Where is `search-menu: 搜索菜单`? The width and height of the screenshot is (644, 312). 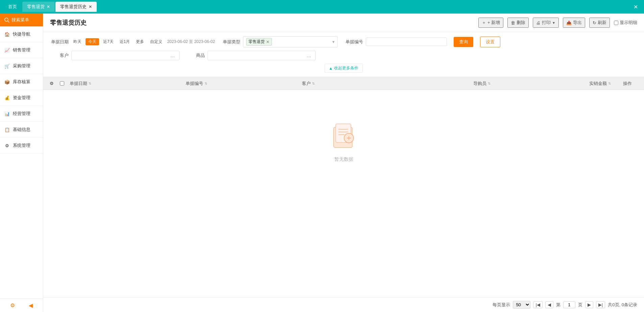
search-menu: 搜索菜单 is located at coordinates (22, 20).